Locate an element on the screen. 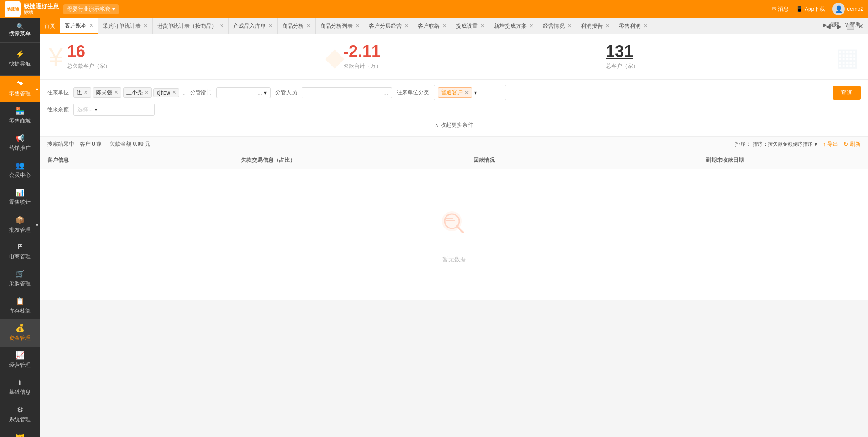 The width and height of the screenshot is (868, 437). sidebar-item-enterprise: 🤝 企业协同 is located at coordinates (20, 432).